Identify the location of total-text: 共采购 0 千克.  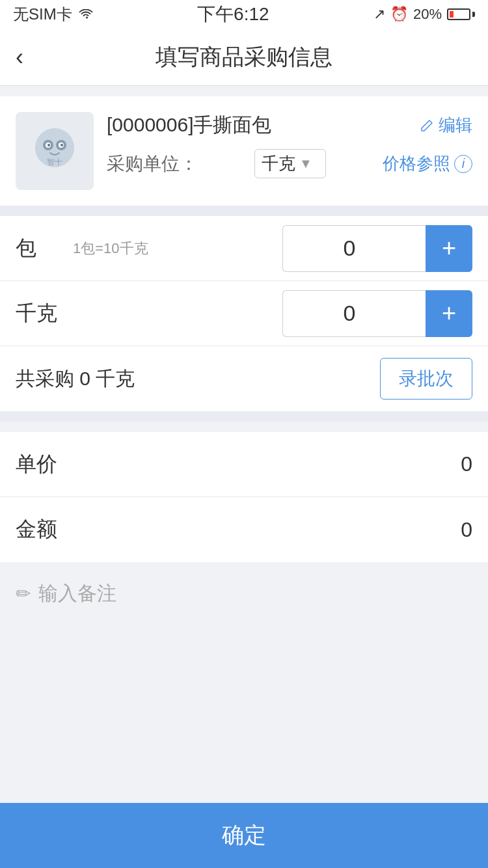
(75, 379).